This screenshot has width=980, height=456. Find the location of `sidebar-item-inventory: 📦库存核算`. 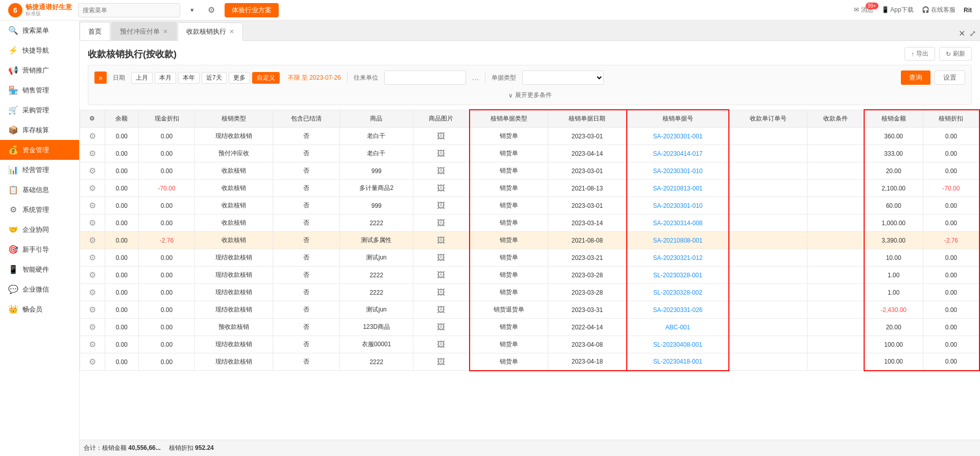

sidebar-item-inventory: 📦库存核算 is located at coordinates (40, 130).